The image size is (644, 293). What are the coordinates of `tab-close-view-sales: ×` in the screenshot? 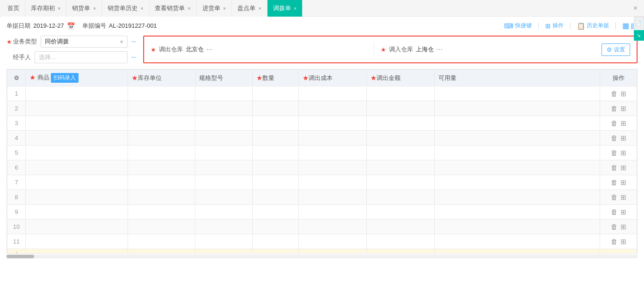 It's located at (189, 8).